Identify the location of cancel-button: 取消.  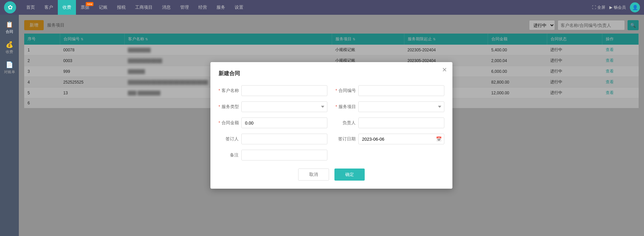
(314, 175).